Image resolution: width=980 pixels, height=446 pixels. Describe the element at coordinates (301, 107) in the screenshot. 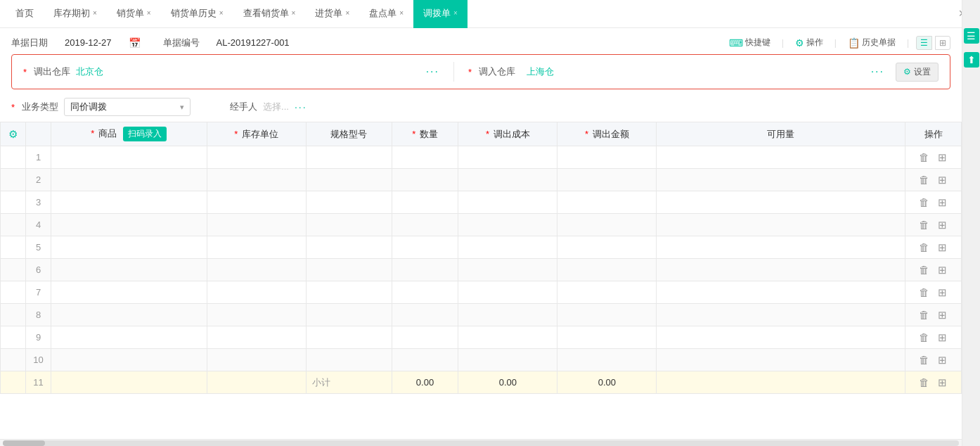

I see `handler-more-button: ···` at that location.